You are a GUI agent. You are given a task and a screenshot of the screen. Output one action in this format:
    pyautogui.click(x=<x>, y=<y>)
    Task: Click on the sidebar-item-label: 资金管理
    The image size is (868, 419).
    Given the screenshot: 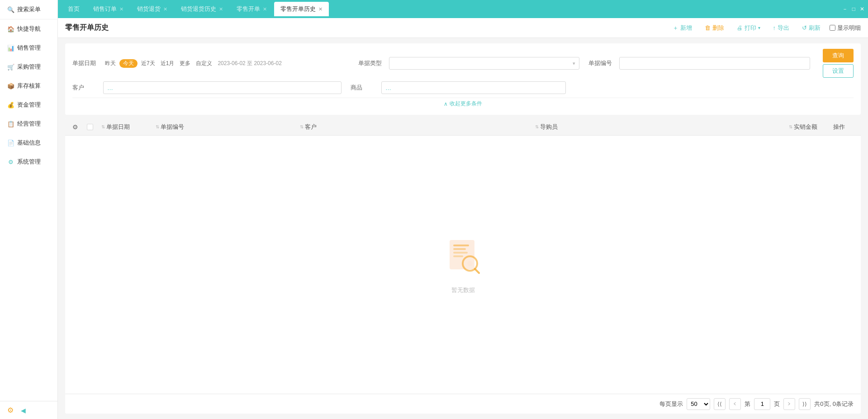 What is the action you would take?
    pyautogui.click(x=29, y=105)
    